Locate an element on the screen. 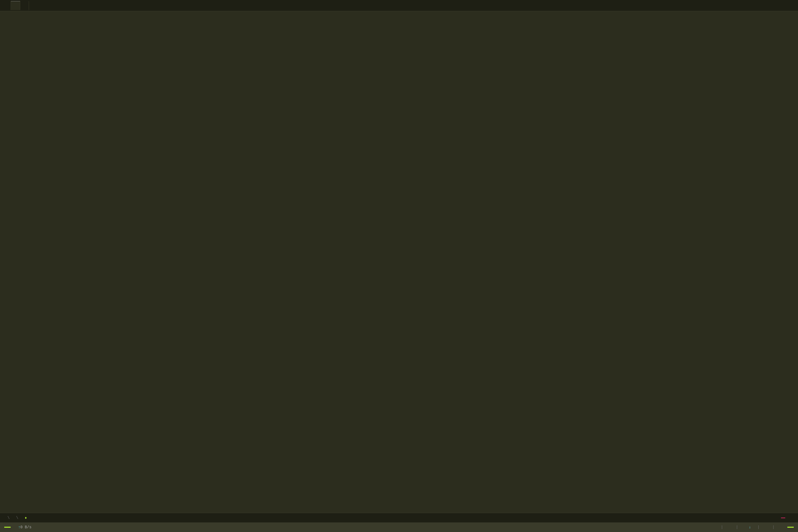 This screenshot has width=798, height=532. status-left-1: \ \ ♦ is located at coordinates (16, 518).